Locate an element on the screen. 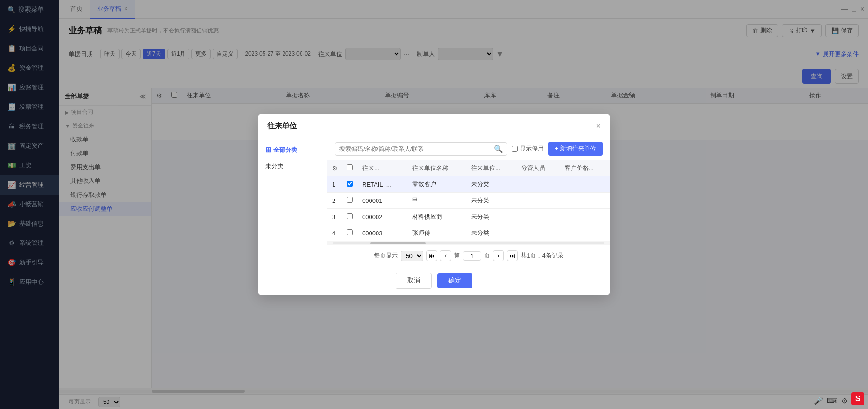  settings-corner-icon: ⚙ is located at coordinates (844, 401).